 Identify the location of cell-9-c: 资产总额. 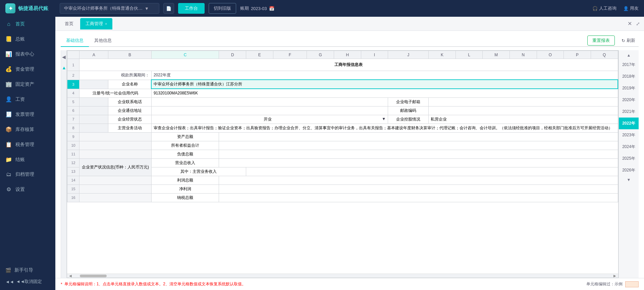
(185, 137).